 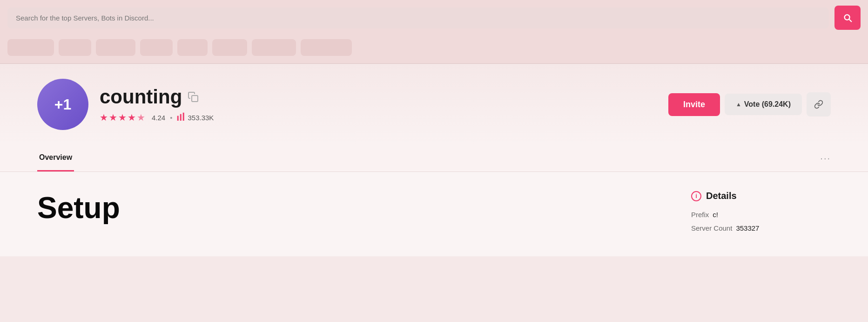 I want to click on rating-value: 4.24, so click(x=158, y=117).